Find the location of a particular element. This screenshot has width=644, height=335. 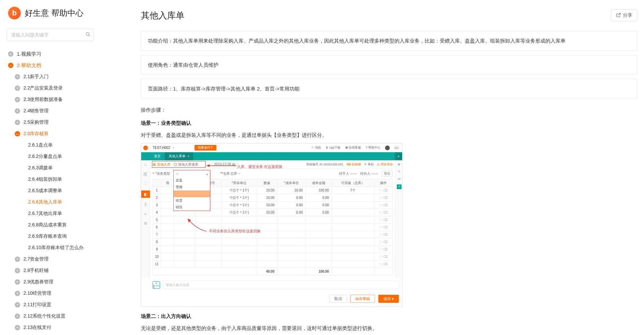

cart-icon: 🛒 is located at coordinates (146, 174).